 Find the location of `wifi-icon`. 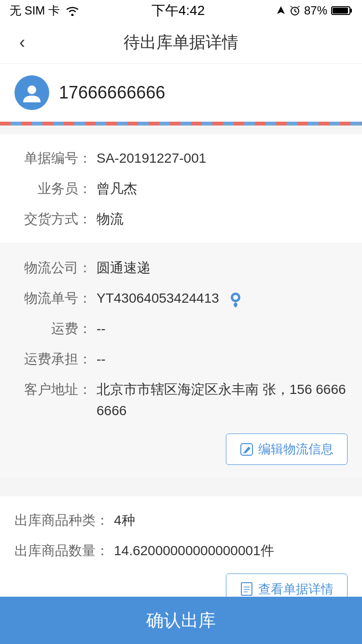

wifi-icon is located at coordinates (72, 11).